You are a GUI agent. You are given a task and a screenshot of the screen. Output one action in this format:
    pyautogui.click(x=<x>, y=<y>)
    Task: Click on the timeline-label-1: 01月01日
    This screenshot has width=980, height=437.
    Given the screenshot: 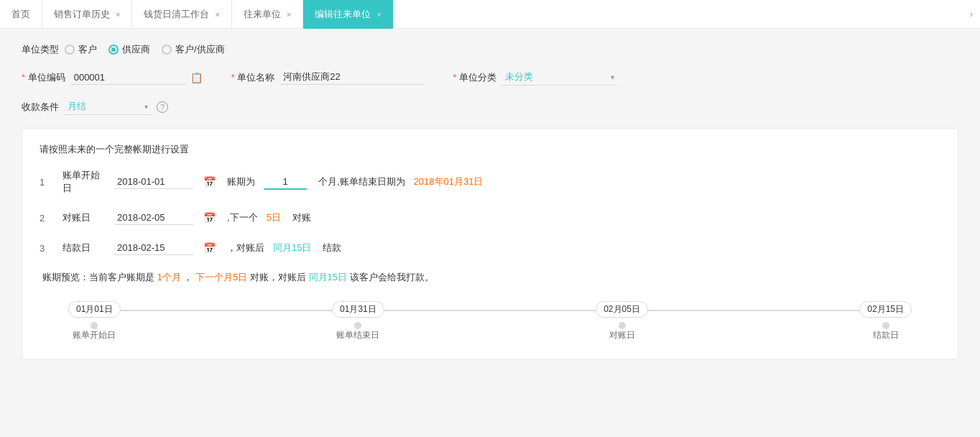 What is the action you would take?
    pyautogui.click(x=95, y=309)
    